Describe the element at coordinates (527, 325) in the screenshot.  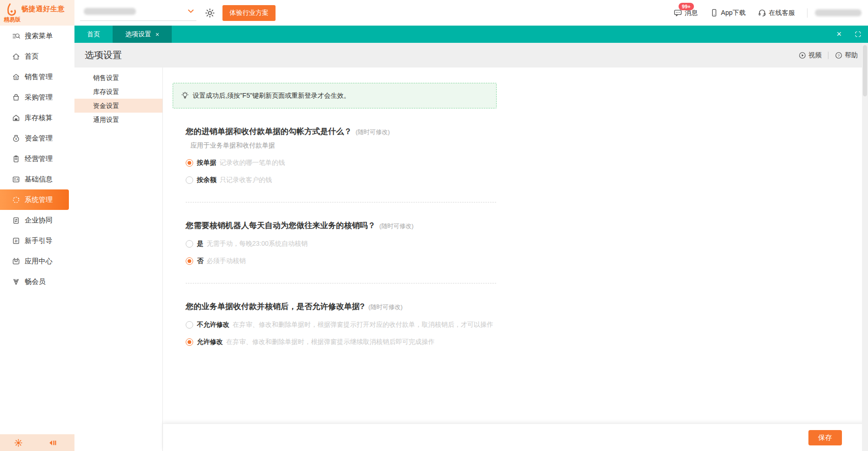
I see `radio-option-disallow-modify: 不允许修改 在弃审、修改和删除单据时，根据弹窗提示打开对应的收付款单，取消核销后…` at that location.